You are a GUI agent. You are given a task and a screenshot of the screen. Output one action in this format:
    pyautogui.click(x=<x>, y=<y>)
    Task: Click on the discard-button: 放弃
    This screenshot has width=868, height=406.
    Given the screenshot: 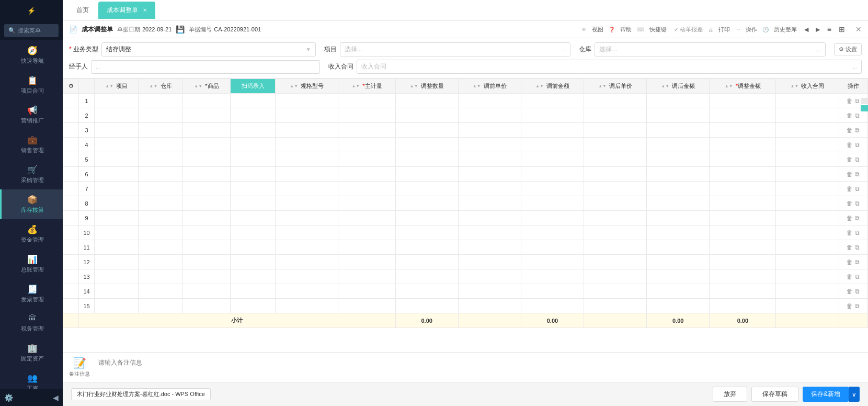 What is the action you would take?
    pyautogui.click(x=730, y=394)
    